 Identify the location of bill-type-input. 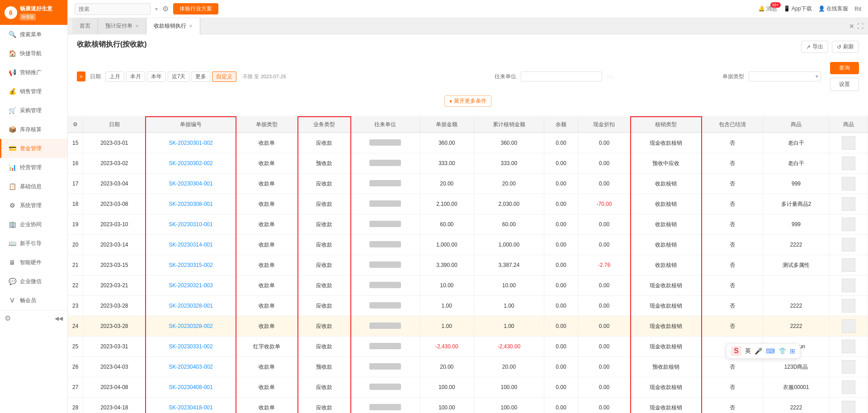
(785, 76).